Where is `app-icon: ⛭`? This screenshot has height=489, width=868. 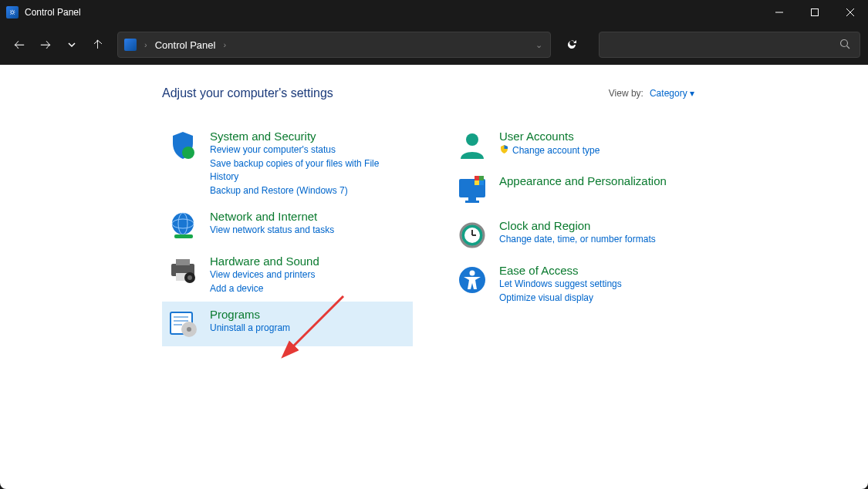
app-icon: ⛭ is located at coordinates (12, 12).